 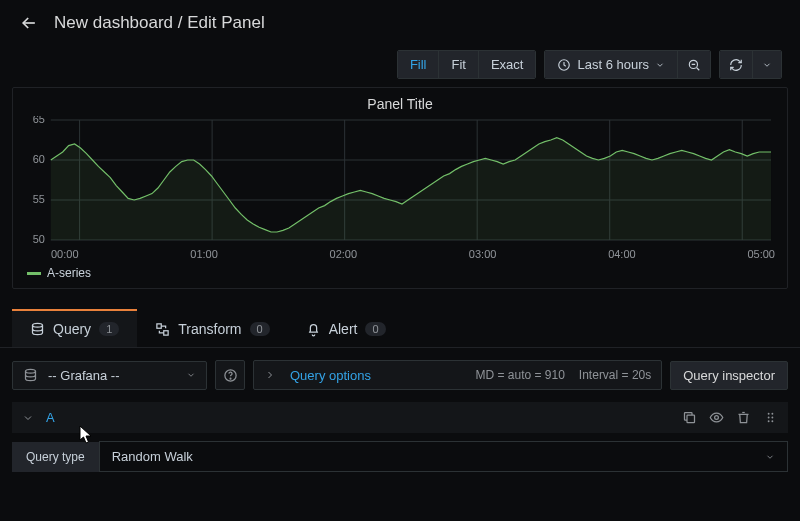 What do you see at coordinates (270, 375) in the screenshot?
I see `chevron-right-icon` at bounding box center [270, 375].